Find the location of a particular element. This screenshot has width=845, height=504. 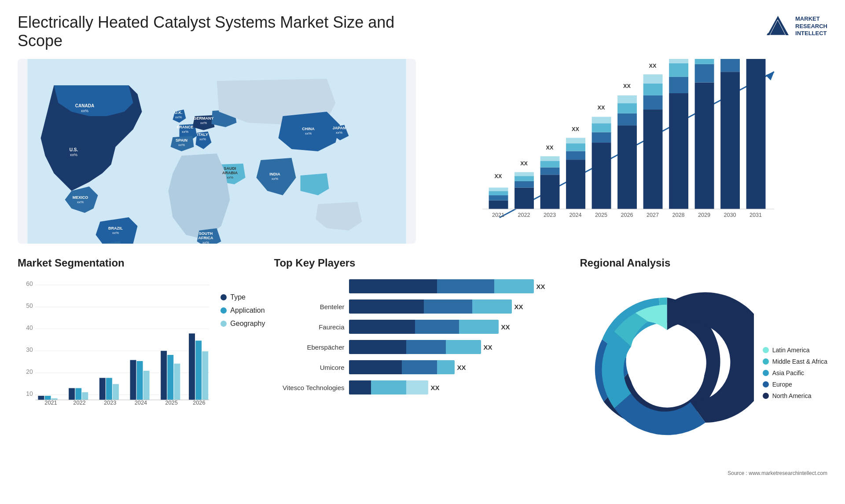

svg-text: 10 is located at coordinates (29, 394).